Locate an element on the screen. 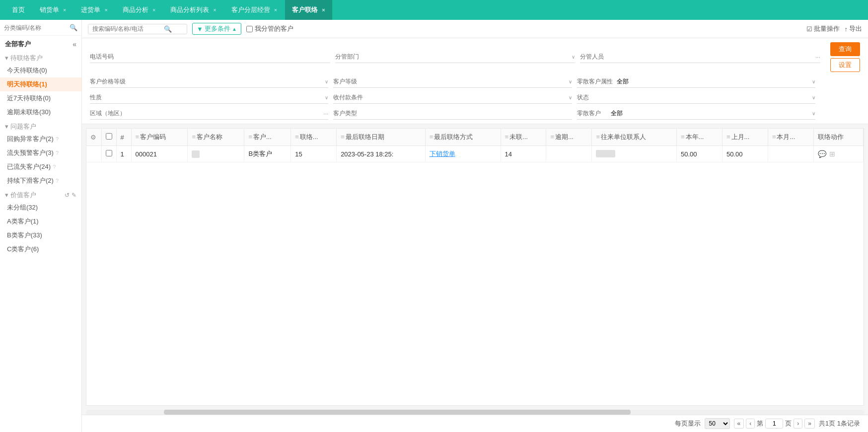 The width and height of the screenshot is (868, 432). nav-customer-segment: 客户分层经营 × is located at coordinates (254, 10).